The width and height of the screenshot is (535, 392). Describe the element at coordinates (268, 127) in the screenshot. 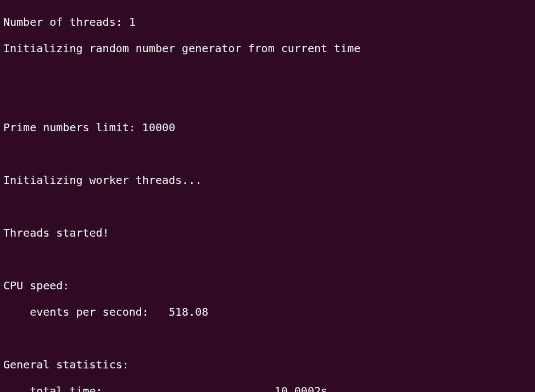

I see `output-line: Prime numbers limit: 10000` at that location.